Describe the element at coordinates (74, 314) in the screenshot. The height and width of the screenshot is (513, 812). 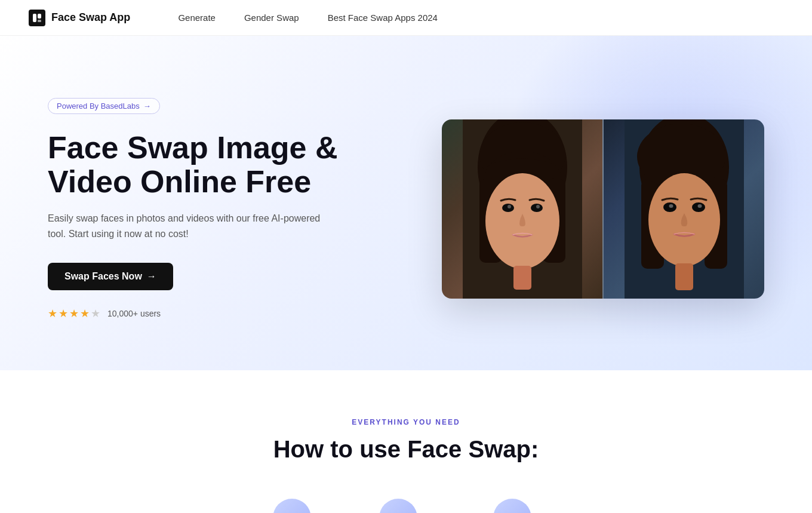
I see `star-3: ★` at that location.